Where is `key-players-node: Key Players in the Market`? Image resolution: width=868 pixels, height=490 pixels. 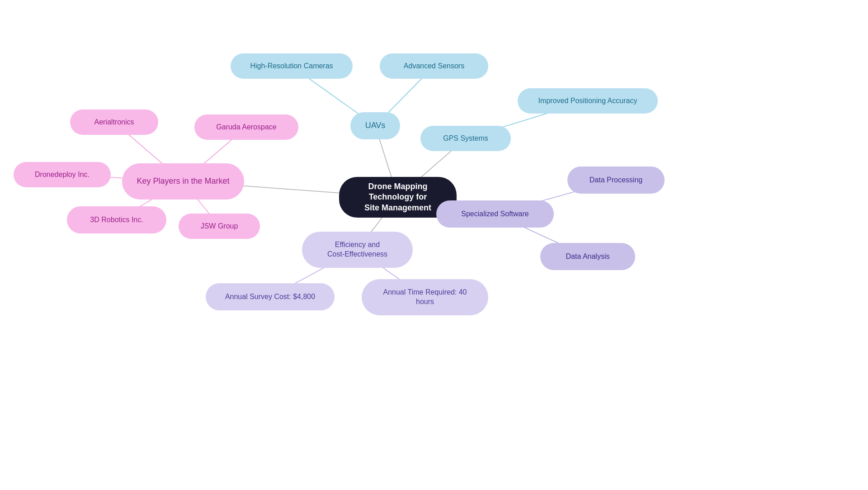
key-players-node: Key Players in the Market is located at coordinates (183, 181).